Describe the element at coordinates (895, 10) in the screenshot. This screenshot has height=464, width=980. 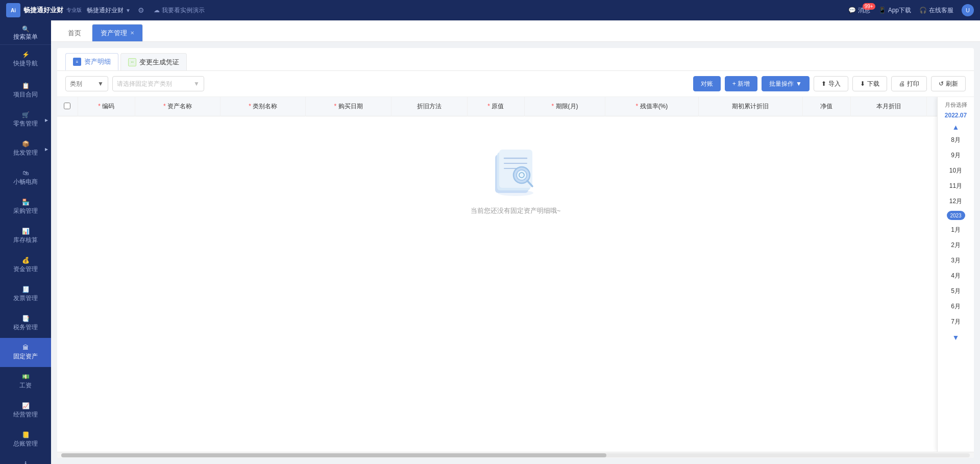
I see `app-download-btn: 📱 App下载` at that location.